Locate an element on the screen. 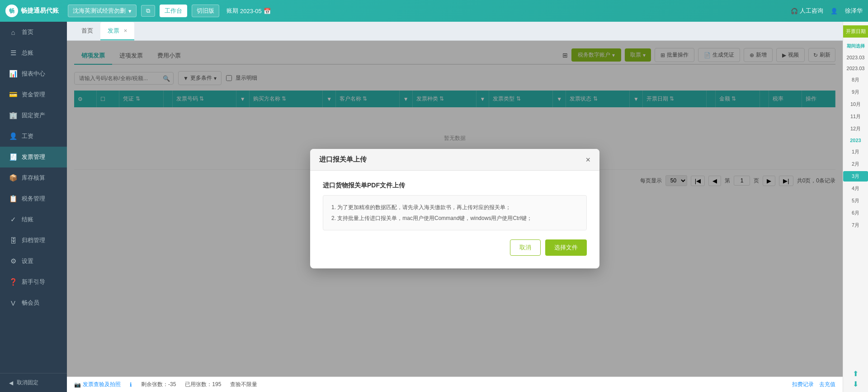  pin-icon: ◀ is located at coordinates (11, 383).